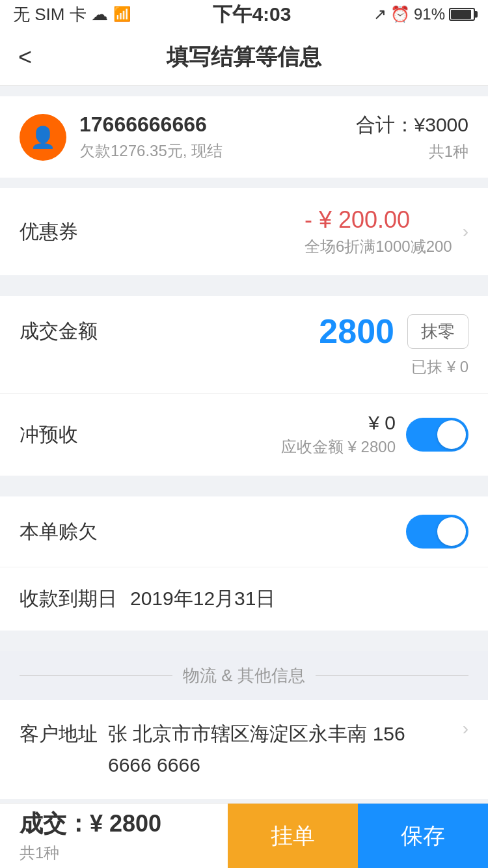  I want to click on coupon-section: 优惠券 - ¥ 200.00 全场6折满1000减200 ›, so click(244, 232).